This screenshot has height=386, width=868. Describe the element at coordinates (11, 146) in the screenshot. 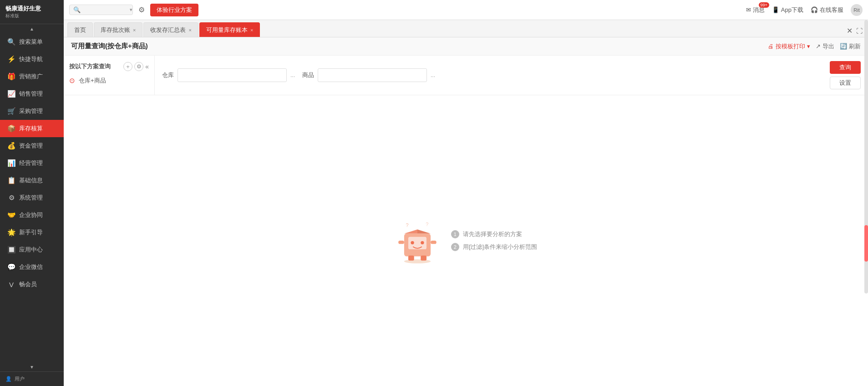

I see `funds-icon: 💰` at that location.